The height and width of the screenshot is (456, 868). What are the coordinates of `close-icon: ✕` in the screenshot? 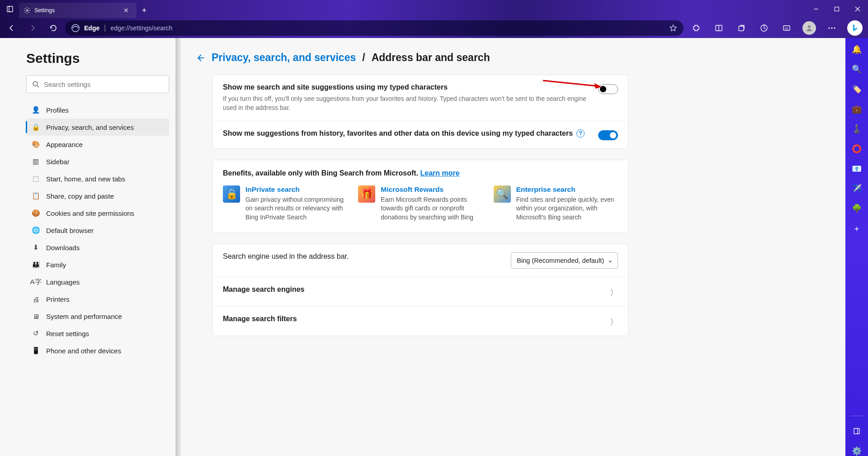 It's located at (126, 10).